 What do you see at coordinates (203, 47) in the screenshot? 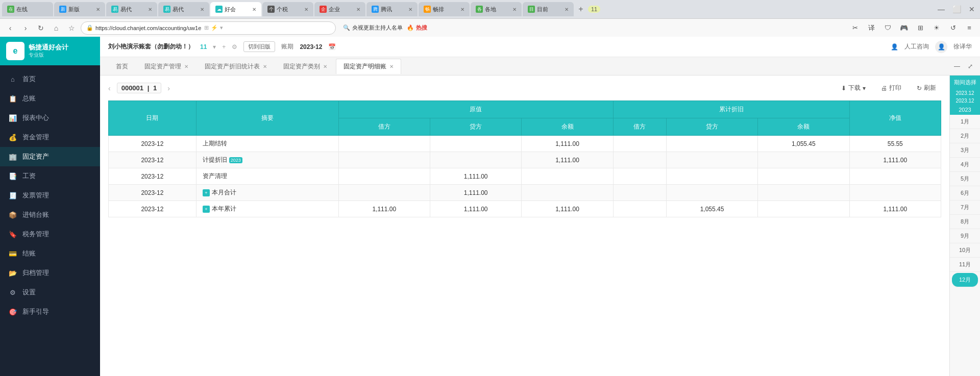
I see `account-count: 11` at bounding box center [203, 47].